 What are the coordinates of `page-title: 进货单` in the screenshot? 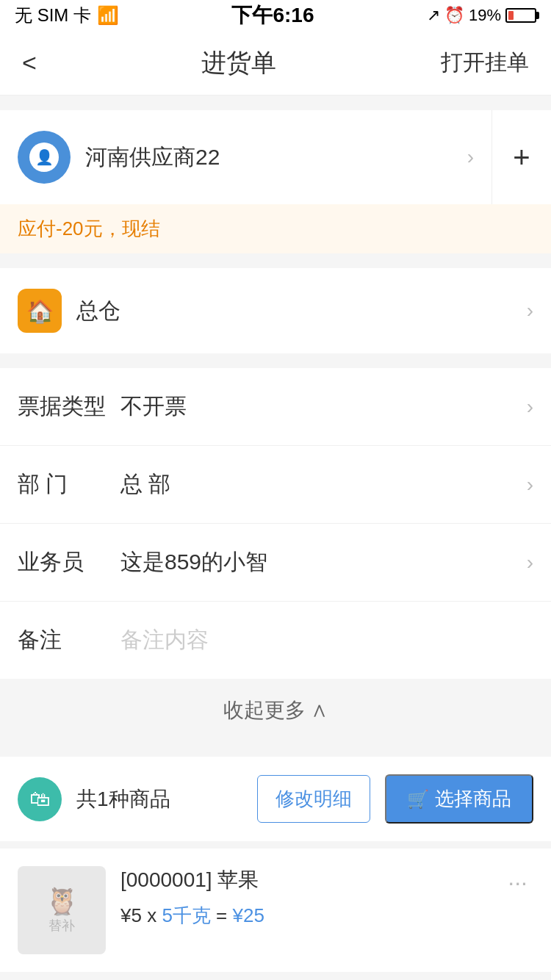 It's located at (239, 63).